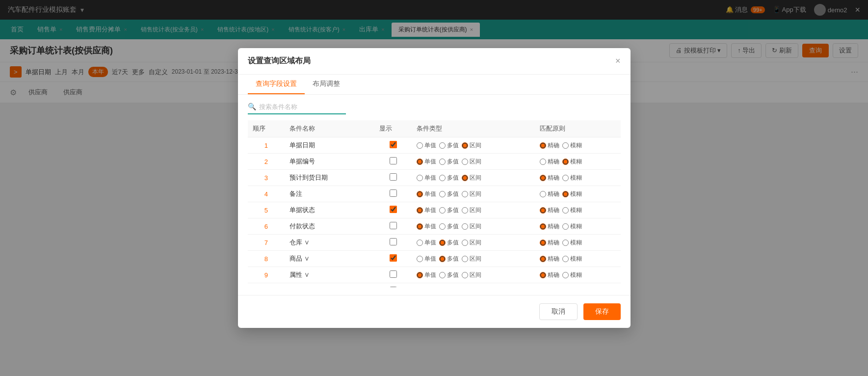  What do you see at coordinates (326, 84) in the screenshot?
I see `tab-layout-adjust: 布局调整` at bounding box center [326, 84].